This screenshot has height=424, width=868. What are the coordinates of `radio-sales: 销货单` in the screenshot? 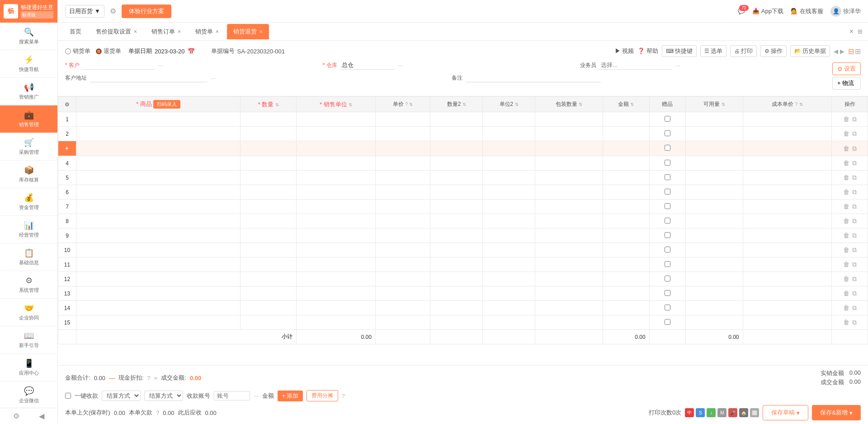 It's located at (78, 51).